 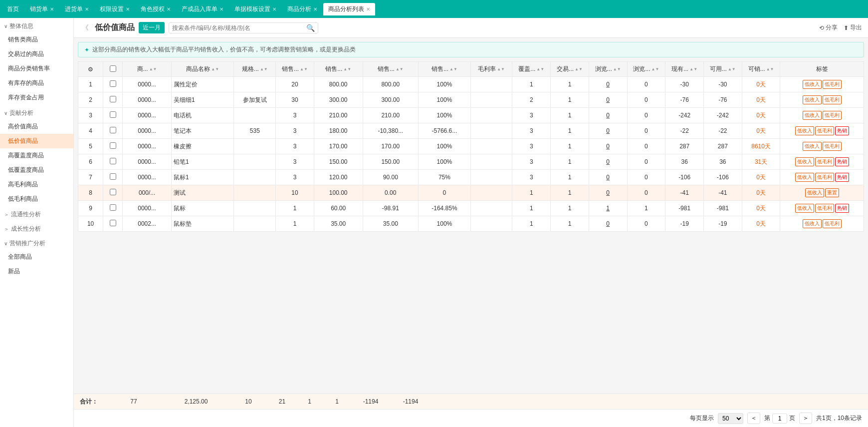 What do you see at coordinates (37, 112) in the screenshot?
I see `sidebar-section-contribution: ∨ 贡献分析` at bounding box center [37, 112].